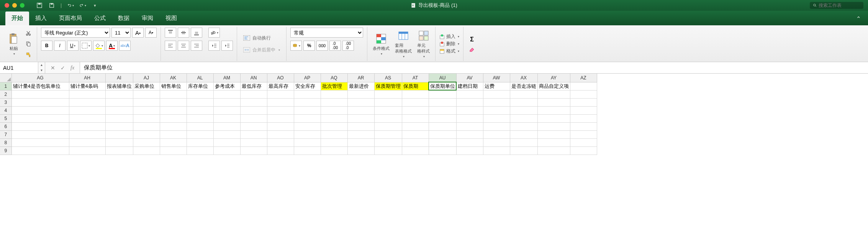 Image resolution: width=868 pixels, height=237 pixels. What do you see at coordinates (87, 78) in the screenshot?
I see `col-header-AH: AH` at bounding box center [87, 78].